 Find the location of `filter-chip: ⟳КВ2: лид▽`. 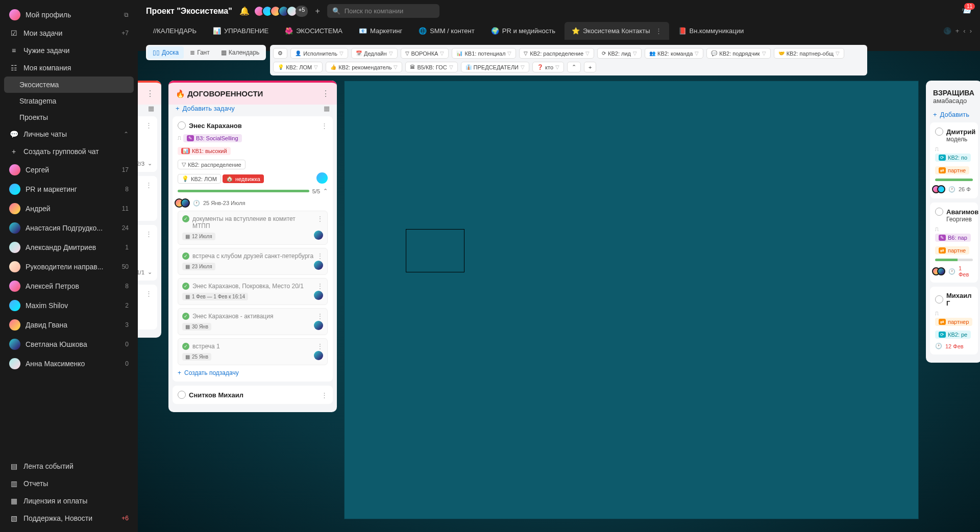

filter-chip: ⟳КВ2: лид▽ is located at coordinates (620, 53).